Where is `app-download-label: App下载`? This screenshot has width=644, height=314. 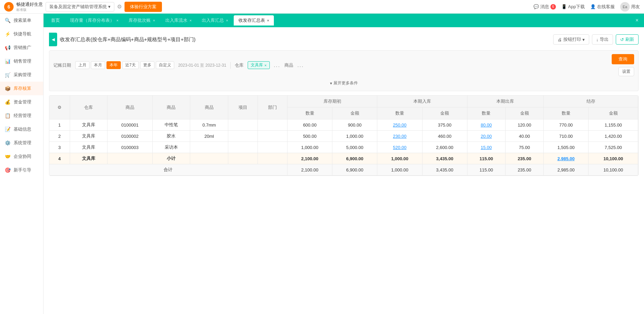
app-download-label: App下载 is located at coordinates (576, 7).